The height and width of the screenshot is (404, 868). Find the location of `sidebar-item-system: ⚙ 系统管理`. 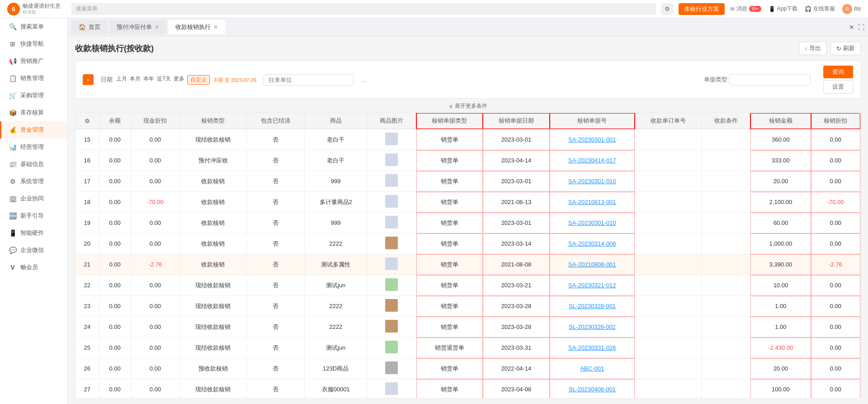

sidebar-item-system: ⚙ 系统管理 is located at coordinates (33, 181).